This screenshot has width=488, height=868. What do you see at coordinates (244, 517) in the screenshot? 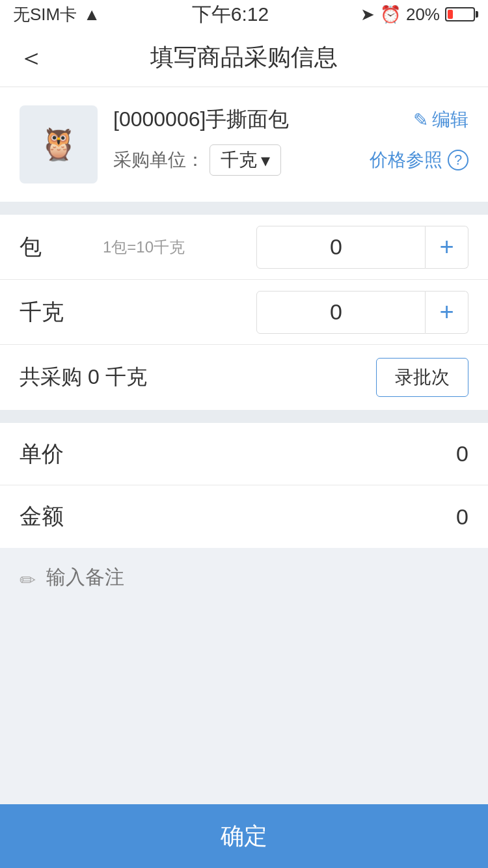
I see `amount-row: 金额 0` at bounding box center [244, 517].